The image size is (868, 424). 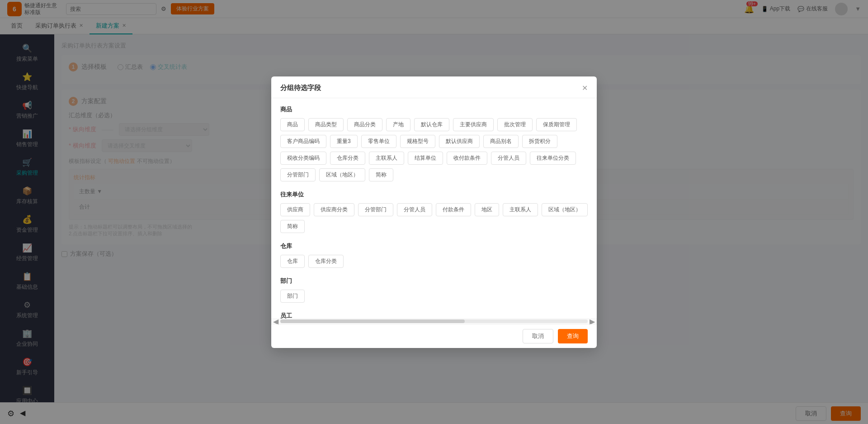 What do you see at coordinates (418, 141) in the screenshot?
I see `field-tag-spec-model: 规格型号` at bounding box center [418, 141].